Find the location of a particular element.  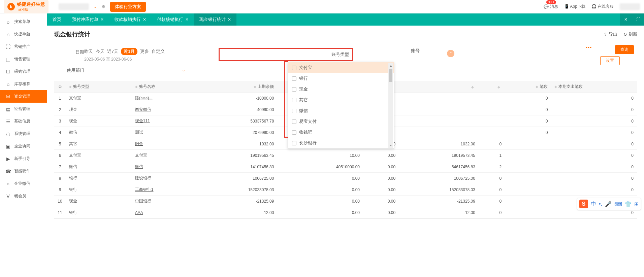

tab-fullscreen: ⛶ is located at coordinates (638, 20).